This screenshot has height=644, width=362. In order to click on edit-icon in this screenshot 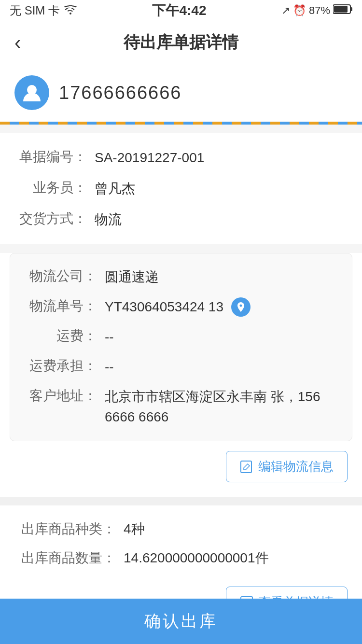, I will do `click(247, 467)`.